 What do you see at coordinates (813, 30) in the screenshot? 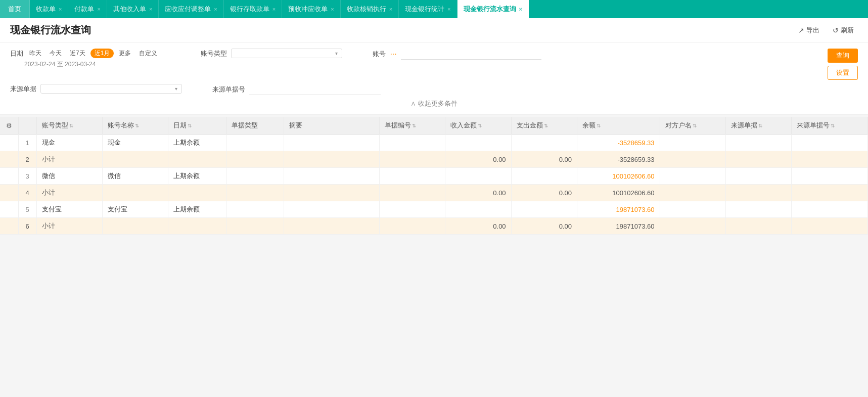
I see `export-label: 导出` at bounding box center [813, 30].